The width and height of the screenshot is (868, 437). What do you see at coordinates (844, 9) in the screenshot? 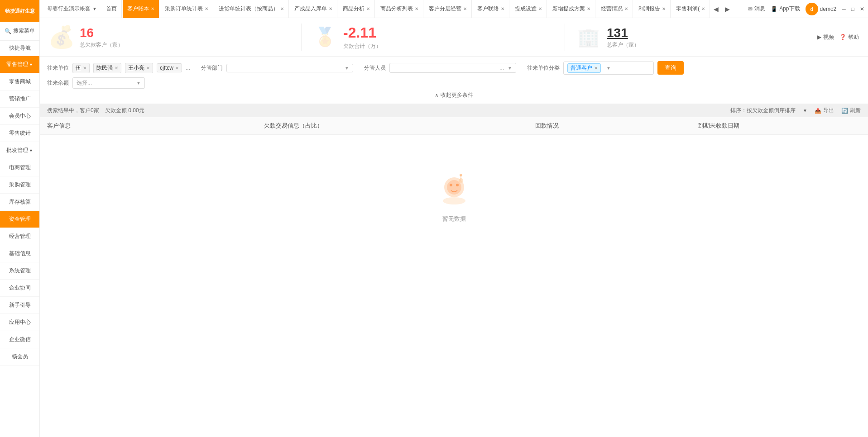
I see `window-minimize: ─` at bounding box center [844, 9].